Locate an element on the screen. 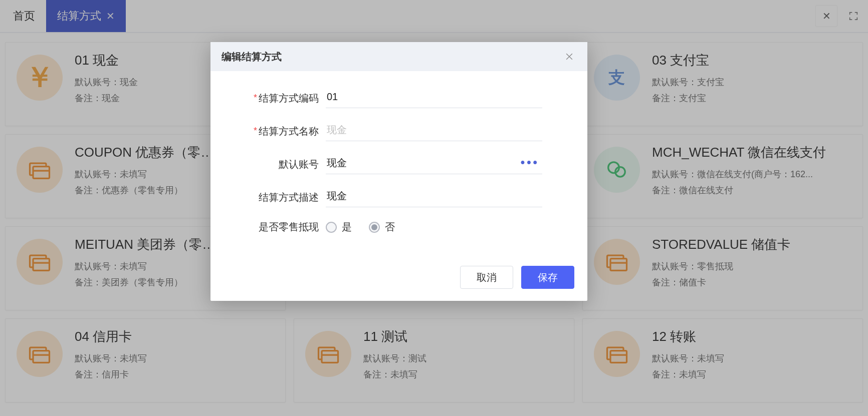 This screenshot has height=416, width=868. label-name: 结算方式名称 is located at coordinates (276, 131).